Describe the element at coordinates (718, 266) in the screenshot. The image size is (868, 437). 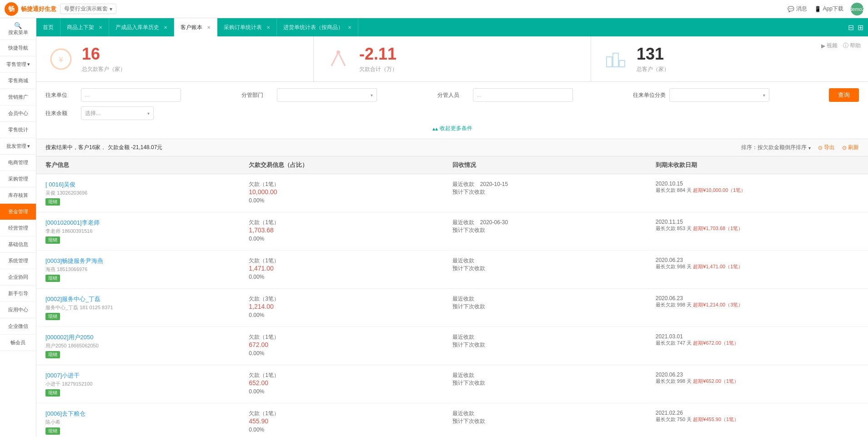
I see `overdue-amount-link: 超期¥1,471.00（1笔）` at that location.